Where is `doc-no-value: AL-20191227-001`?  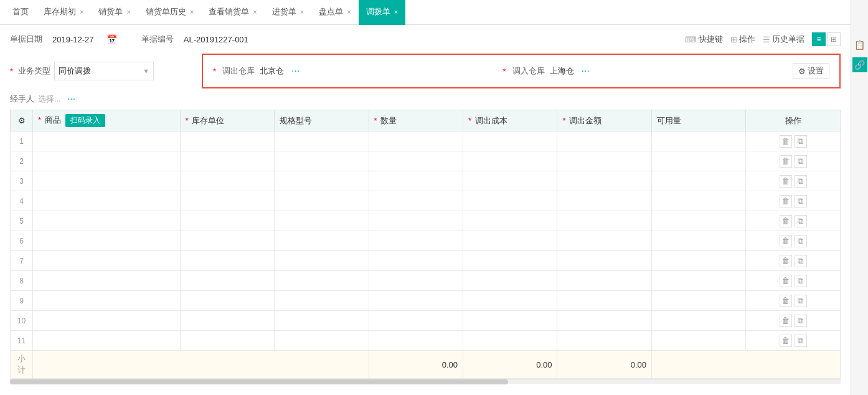 doc-no-value: AL-20191227-001 is located at coordinates (216, 40).